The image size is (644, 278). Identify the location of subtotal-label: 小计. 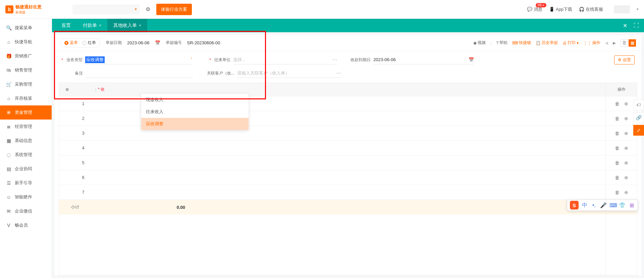
(75, 207).